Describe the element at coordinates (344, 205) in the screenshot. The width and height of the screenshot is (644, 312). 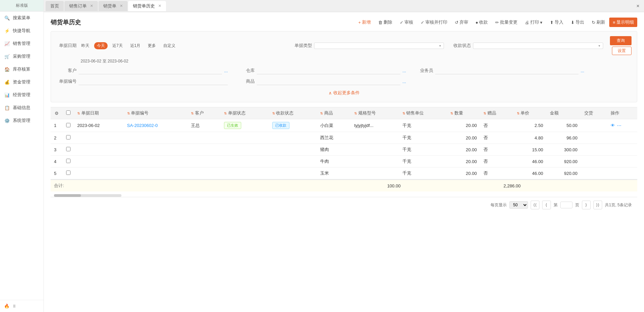
I see `pagination: 每页显示 50 100 ⟨⟨ ⟨ 第 1 页 ⟩ ⟩⟩ 共1页, 5条记录` at that location.